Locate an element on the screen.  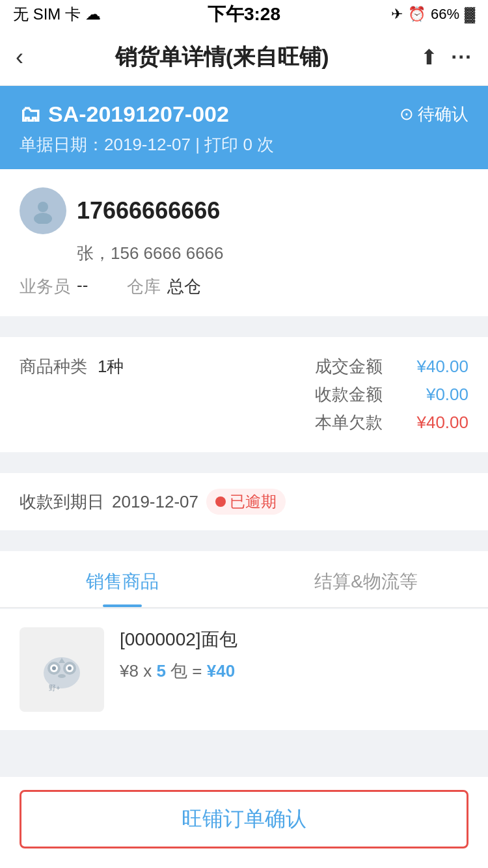
product-image: 野+ is located at coordinates (62, 670).